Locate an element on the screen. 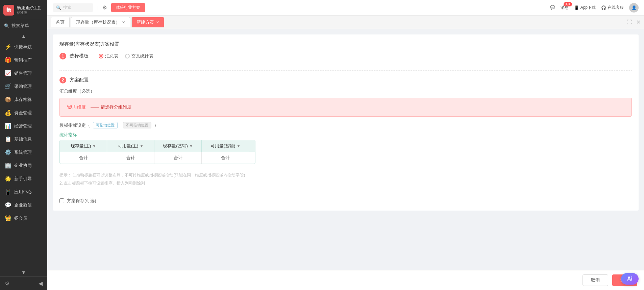  step1-num: 1 is located at coordinates (63, 56).